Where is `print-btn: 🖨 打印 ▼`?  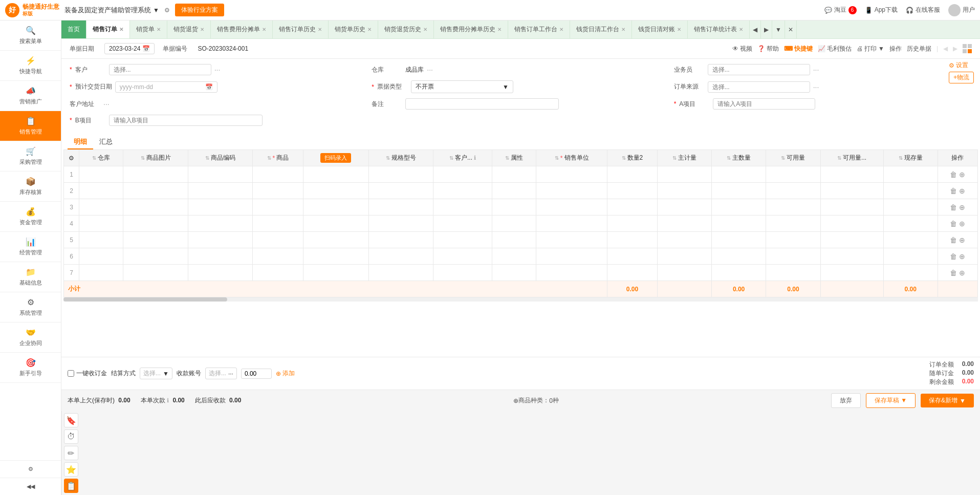
print-btn: 🖨 打印 ▼ is located at coordinates (870, 49).